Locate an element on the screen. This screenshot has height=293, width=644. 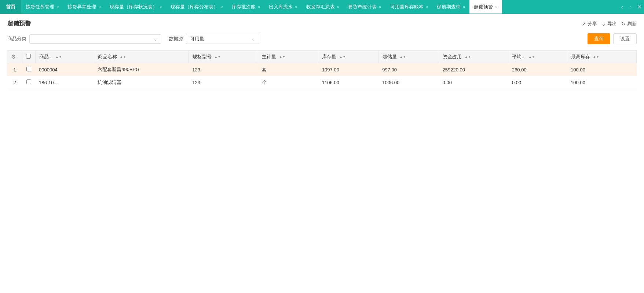
nav-tab-label: 现存量（库存分布表） is located at coordinates (194, 7).